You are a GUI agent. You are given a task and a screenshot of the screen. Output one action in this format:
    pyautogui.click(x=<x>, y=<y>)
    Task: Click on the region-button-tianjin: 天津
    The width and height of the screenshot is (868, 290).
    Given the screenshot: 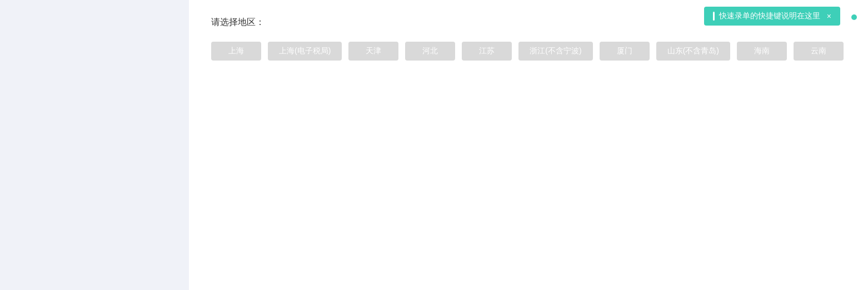 What is the action you would take?
    pyautogui.click(x=373, y=51)
    